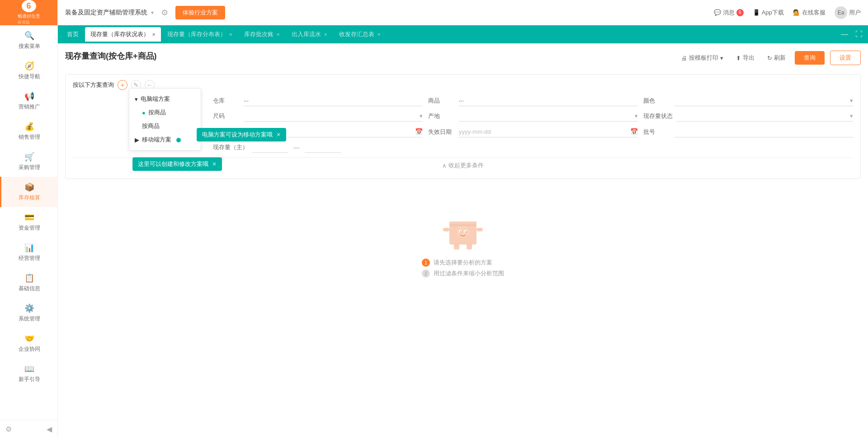 This screenshot has width=868, height=438. What do you see at coordinates (309, 34) in the screenshot?
I see `tab-inout-flow: 出入库流水 ✕` at bounding box center [309, 34].